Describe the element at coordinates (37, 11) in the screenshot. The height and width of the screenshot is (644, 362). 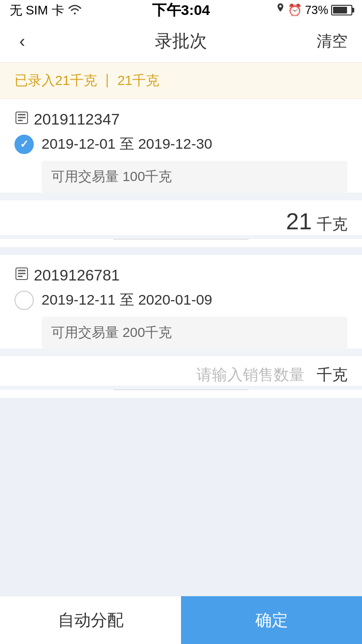
I see `carrier-label: 无 SIM 卡` at that location.